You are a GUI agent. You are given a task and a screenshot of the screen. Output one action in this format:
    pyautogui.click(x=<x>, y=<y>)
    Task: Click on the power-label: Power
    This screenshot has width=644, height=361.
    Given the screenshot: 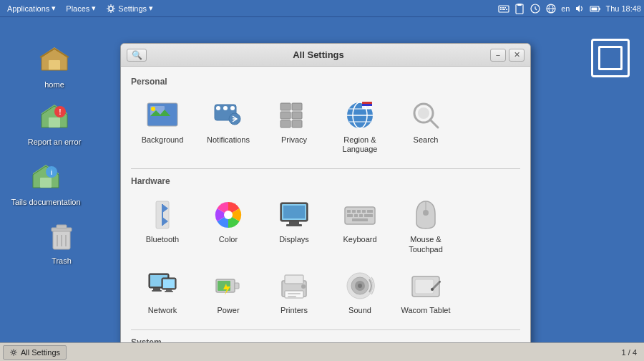 What is the action you would take?
    pyautogui.click(x=228, y=311)
    